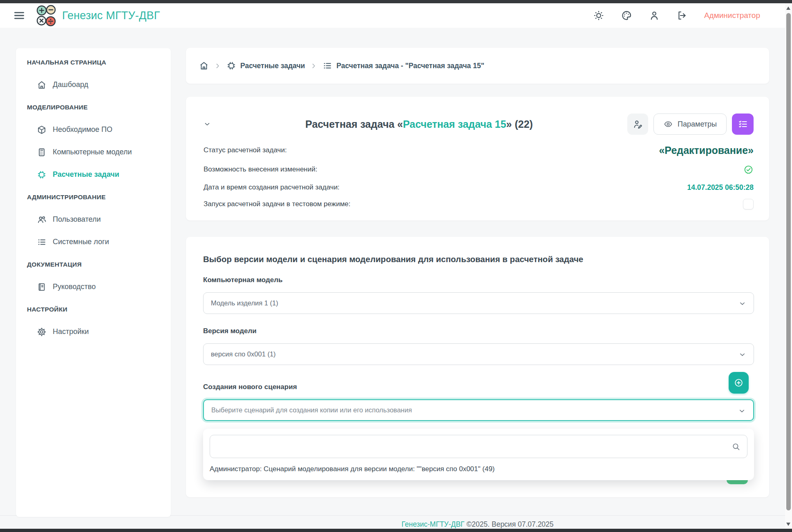 Image resolution: width=792 pixels, height=532 pixels. What do you see at coordinates (93, 265) in the screenshot?
I see `sidebar-section-documentation: ДОКУМЕНТАЦИЯ` at bounding box center [93, 265].